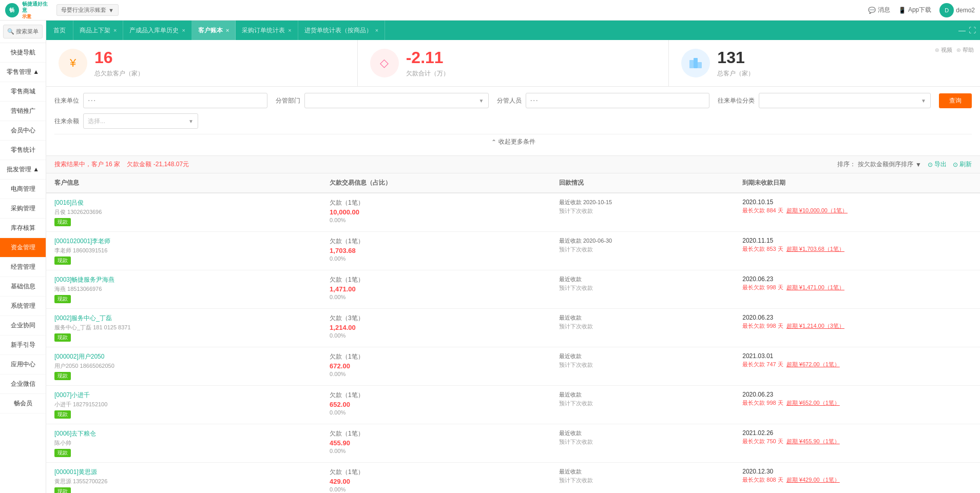  I want to click on customer-name-link-4: [000002]用户2050, so click(79, 357).